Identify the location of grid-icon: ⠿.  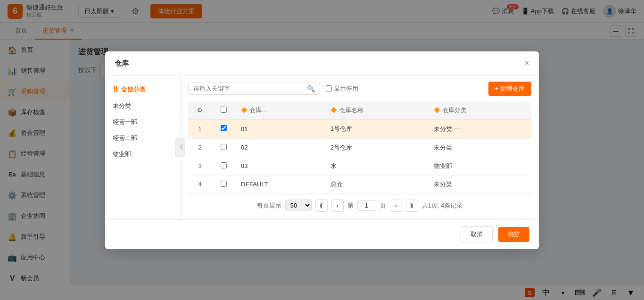
(116, 90).